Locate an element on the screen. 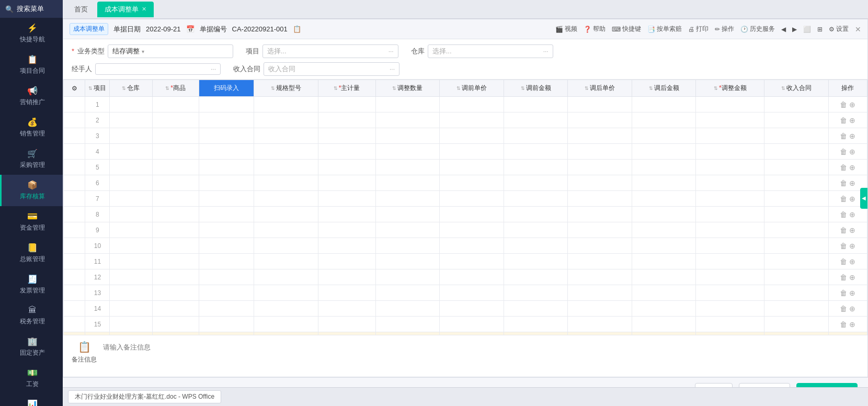 Image resolution: width=868 pixels, height=406 pixels. history-btn: 🕑 历史服务 is located at coordinates (758, 29).